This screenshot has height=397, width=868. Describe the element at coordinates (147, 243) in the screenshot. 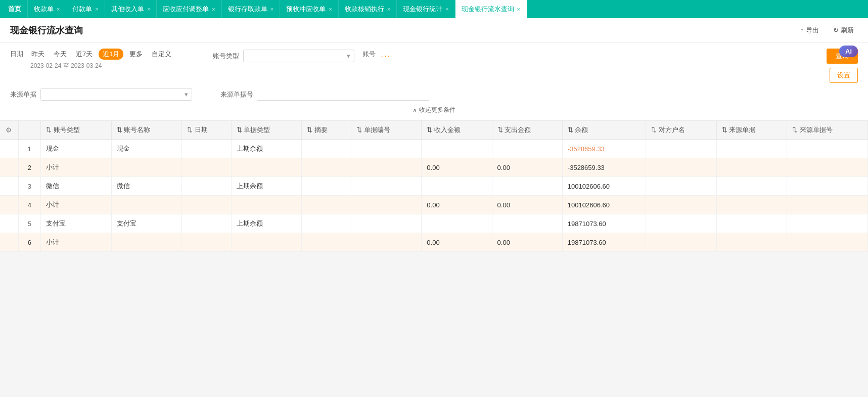

I see `row-account-name` at that location.